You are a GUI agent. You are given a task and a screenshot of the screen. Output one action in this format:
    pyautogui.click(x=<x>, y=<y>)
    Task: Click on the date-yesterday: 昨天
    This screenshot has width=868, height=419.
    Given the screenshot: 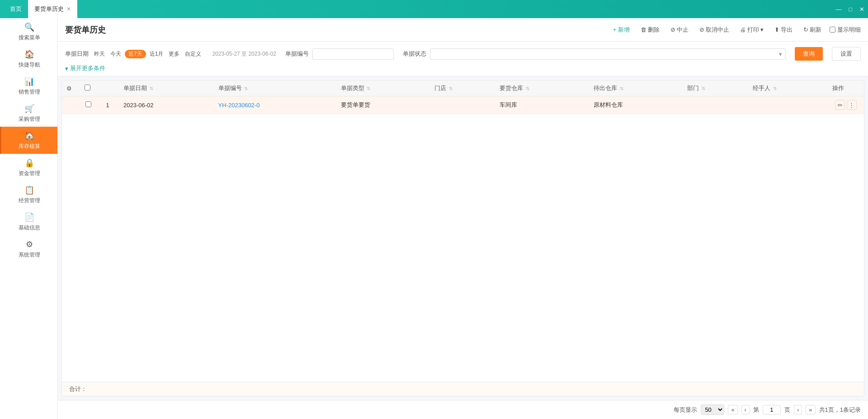 What is the action you would take?
    pyautogui.click(x=99, y=54)
    